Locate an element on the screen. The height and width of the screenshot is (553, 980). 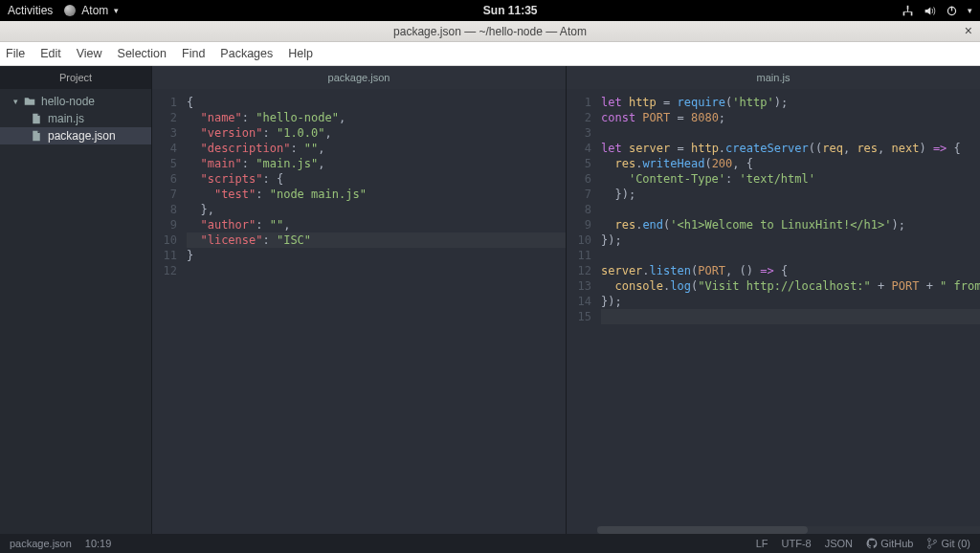
file-label: main.js is located at coordinates (66, 119).